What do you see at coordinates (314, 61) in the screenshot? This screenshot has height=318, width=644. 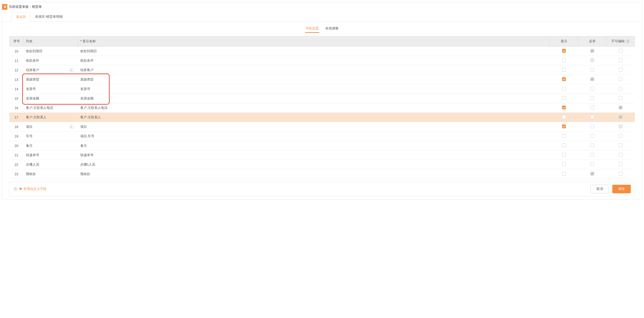 I see `cell-display-name: 收款条件` at bounding box center [314, 61].